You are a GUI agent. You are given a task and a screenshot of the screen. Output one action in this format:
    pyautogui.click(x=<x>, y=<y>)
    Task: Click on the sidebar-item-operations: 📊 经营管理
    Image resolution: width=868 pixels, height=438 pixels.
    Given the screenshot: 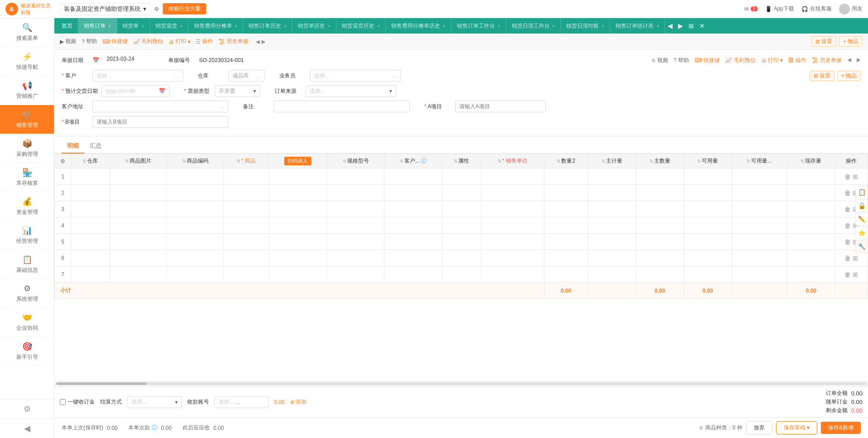 What is the action you would take?
    pyautogui.click(x=27, y=236)
    